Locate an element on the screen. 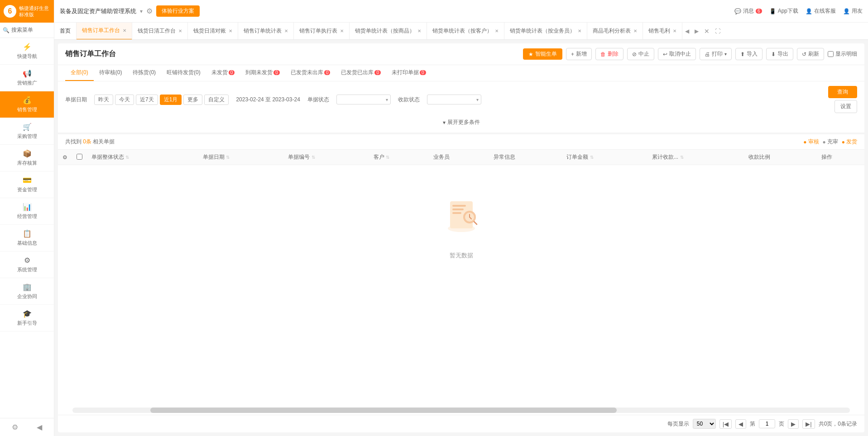 Image resolution: width=868 pixels, height=436 pixels. subtab-shipped-not-out: 已发货未出库0 is located at coordinates (311, 73).